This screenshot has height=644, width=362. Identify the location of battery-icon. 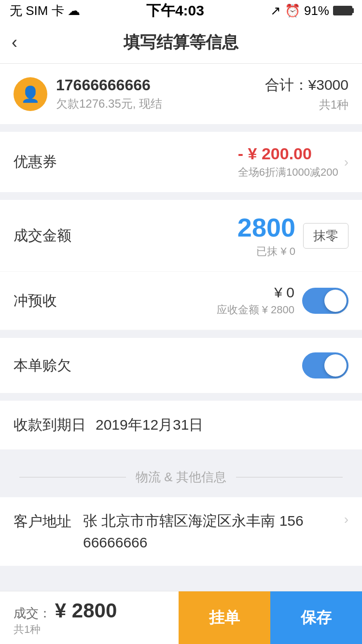
(343, 11).